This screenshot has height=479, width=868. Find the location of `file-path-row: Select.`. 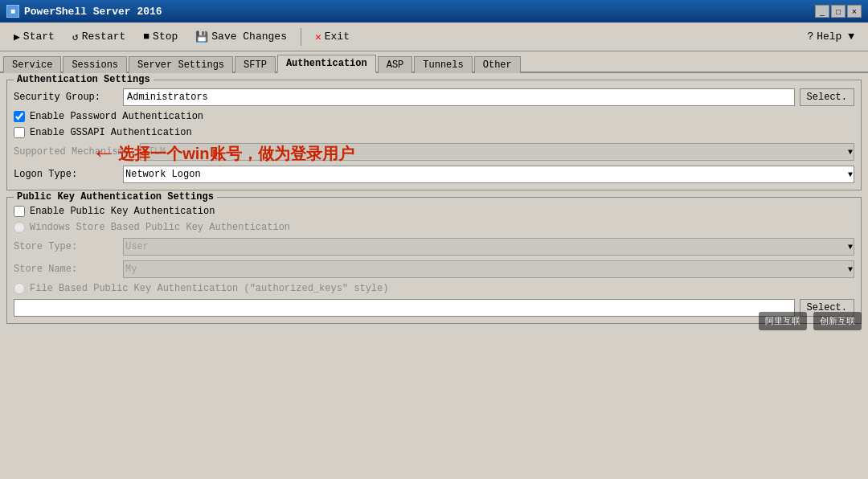

file-path-row: Select. is located at coordinates (434, 308).